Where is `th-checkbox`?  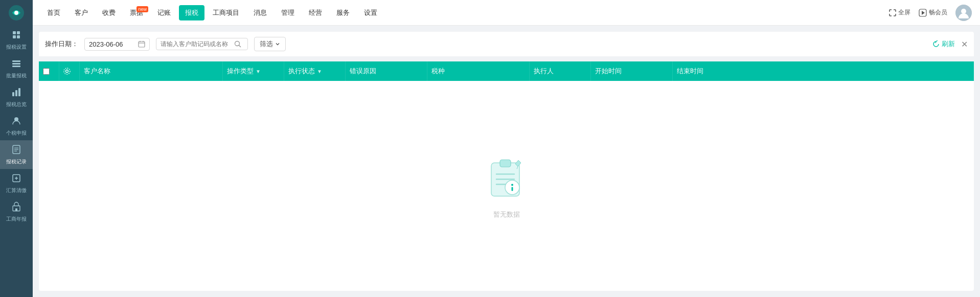
th-checkbox is located at coordinates (49, 71).